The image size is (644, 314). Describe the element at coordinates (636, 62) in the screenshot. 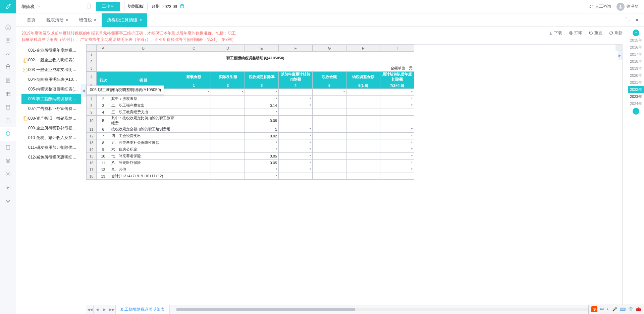

I see `year-item: 2018年` at that location.